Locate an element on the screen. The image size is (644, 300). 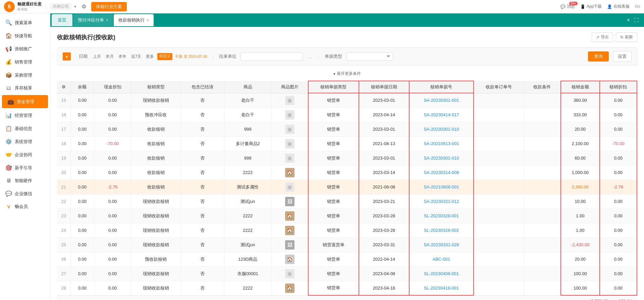
th-receipt-condition: 收款条件 is located at coordinates (542, 87).